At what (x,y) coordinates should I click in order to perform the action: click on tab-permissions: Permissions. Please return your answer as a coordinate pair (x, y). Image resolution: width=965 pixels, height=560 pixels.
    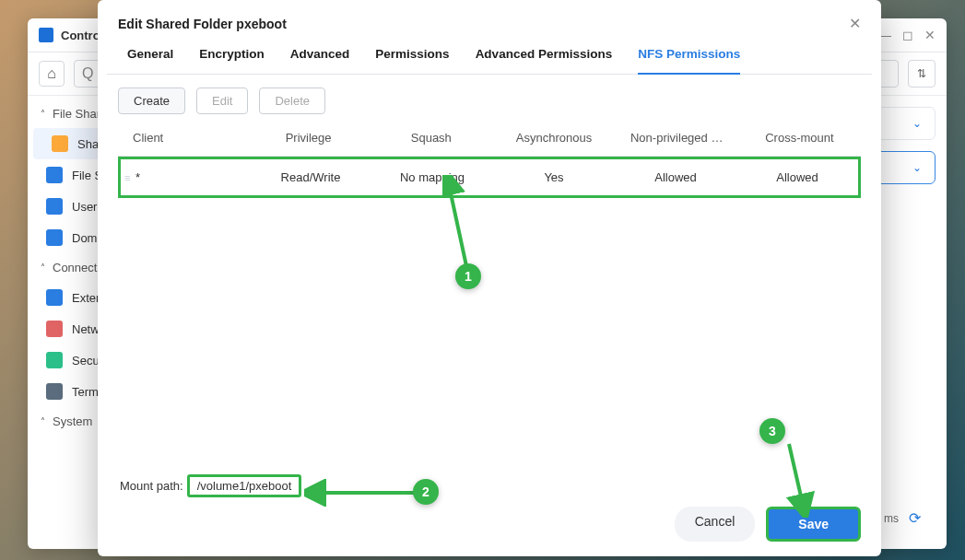
    Looking at the image, I should click on (412, 57).